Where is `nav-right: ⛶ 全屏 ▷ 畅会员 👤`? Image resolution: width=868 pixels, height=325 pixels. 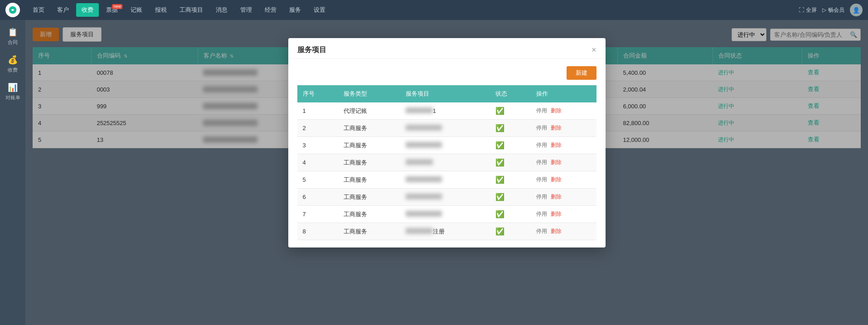
nav-right: ⛶ 全屏 ▷ 畅会员 👤 is located at coordinates (830, 10).